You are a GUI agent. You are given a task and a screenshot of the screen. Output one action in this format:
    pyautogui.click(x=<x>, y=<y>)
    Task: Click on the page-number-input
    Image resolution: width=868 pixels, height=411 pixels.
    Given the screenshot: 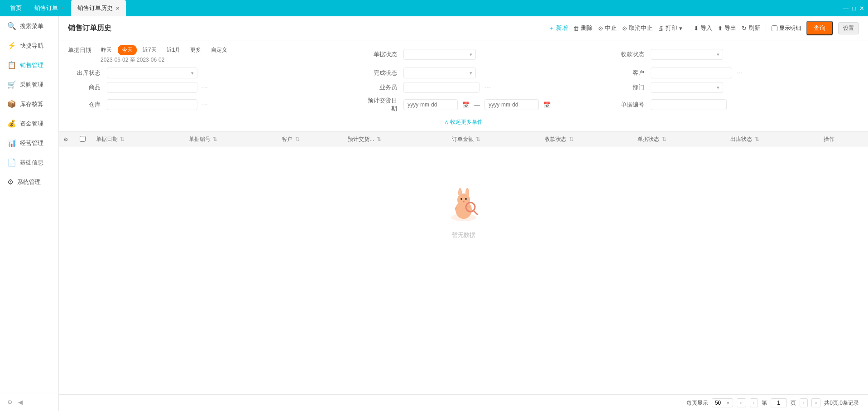 What is the action you would take?
    pyautogui.click(x=779, y=403)
    